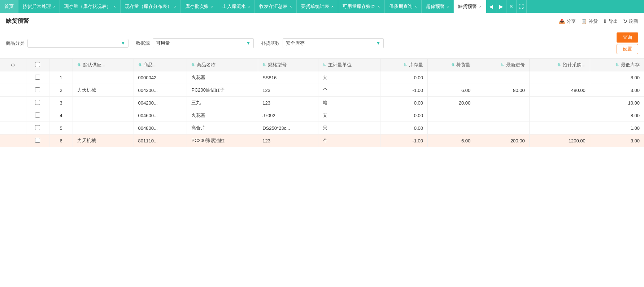  Describe the element at coordinates (571, 21) in the screenshot. I see `share-label: 分享` at that location.